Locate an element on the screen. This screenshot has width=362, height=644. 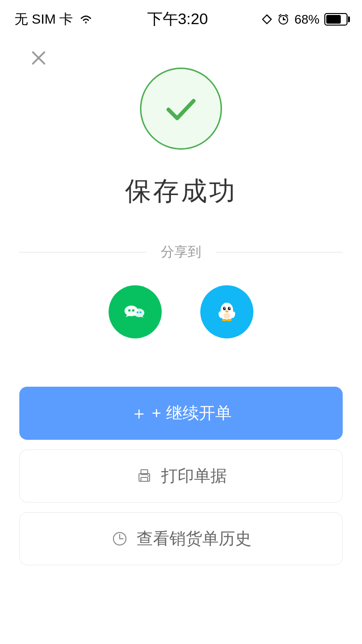
history-button: 查看销货单历史 is located at coordinates (181, 539).